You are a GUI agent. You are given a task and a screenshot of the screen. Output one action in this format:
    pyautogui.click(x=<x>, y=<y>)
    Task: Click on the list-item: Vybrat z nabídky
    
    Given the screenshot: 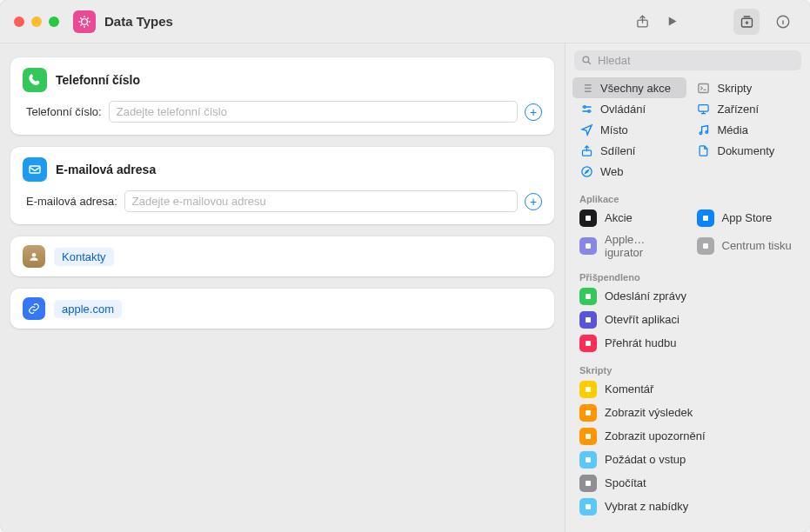 What is the action you would take?
    pyautogui.click(x=687, y=506)
    